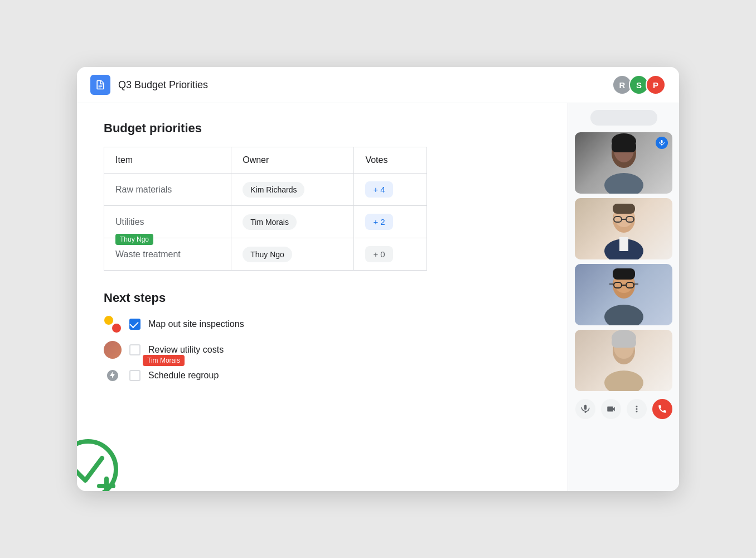  What do you see at coordinates (148, 254) in the screenshot?
I see `waste-treatment-cell: Thuy Ngo Waste treatment` at bounding box center [148, 254].